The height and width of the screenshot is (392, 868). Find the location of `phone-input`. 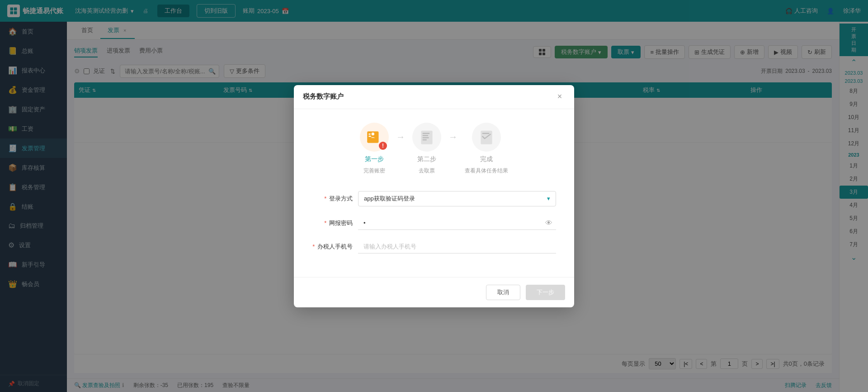

phone-input is located at coordinates (457, 247).